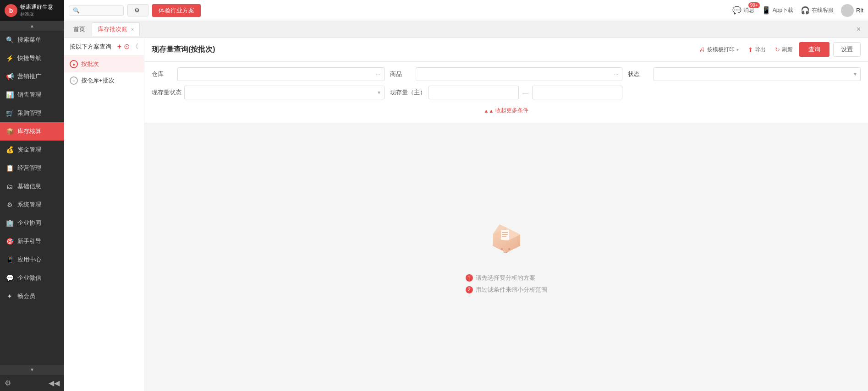 The width and height of the screenshot is (868, 391). What do you see at coordinates (10, 241) in the screenshot?
I see `newguide-icon: 🎯` at bounding box center [10, 241].